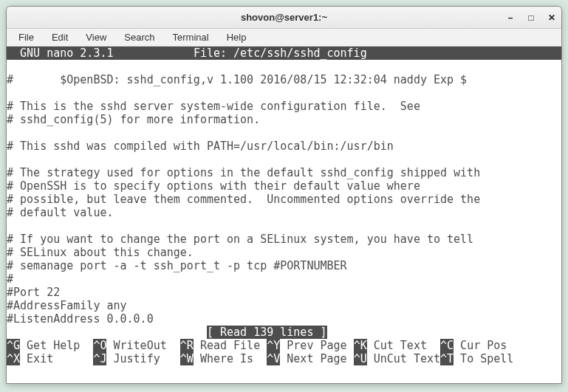  I want to click on shortcut-label: UnCut Text, so click(403, 359).